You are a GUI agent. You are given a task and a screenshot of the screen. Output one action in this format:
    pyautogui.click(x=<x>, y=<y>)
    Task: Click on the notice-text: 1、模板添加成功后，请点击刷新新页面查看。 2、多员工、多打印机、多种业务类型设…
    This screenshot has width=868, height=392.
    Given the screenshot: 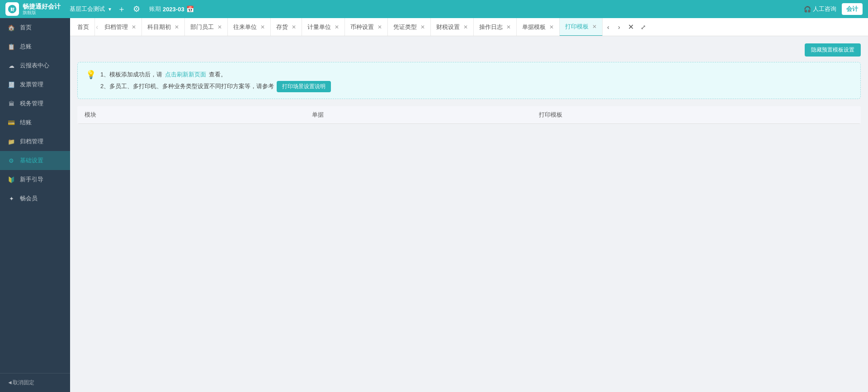 What is the action you would take?
    pyautogui.click(x=216, y=80)
    